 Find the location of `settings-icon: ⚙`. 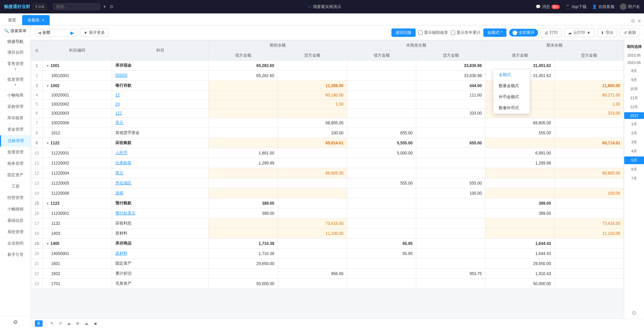

settings-icon: ⚙ is located at coordinates (111, 7).